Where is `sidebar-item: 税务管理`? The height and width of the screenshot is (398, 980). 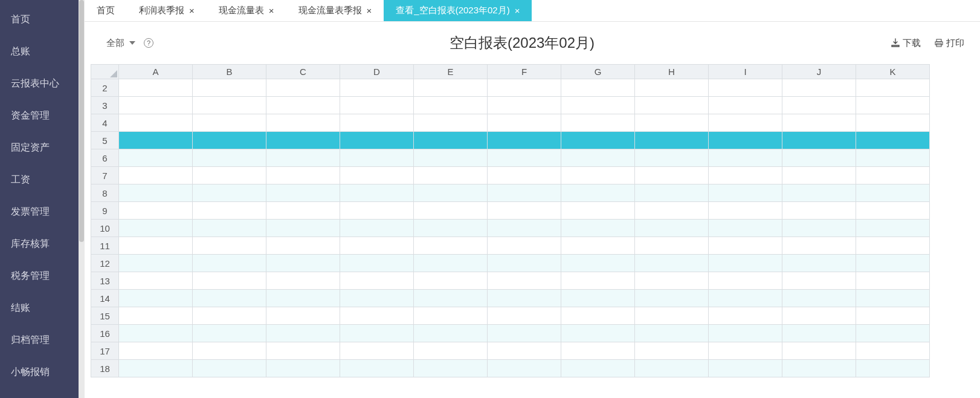
sidebar-item: 税务管理 is located at coordinates (39, 276).